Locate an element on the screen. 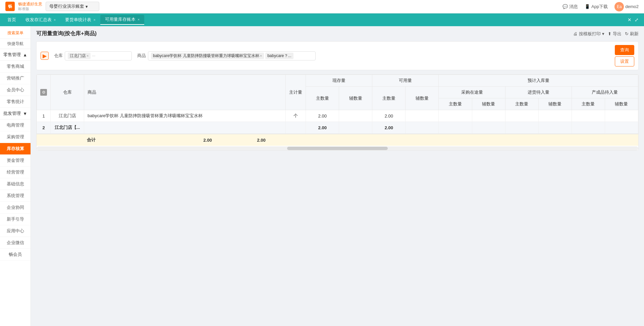 This screenshot has height=326, width=644. industry-selector: 母婴行业演示账套 ▾ is located at coordinates (72, 6).